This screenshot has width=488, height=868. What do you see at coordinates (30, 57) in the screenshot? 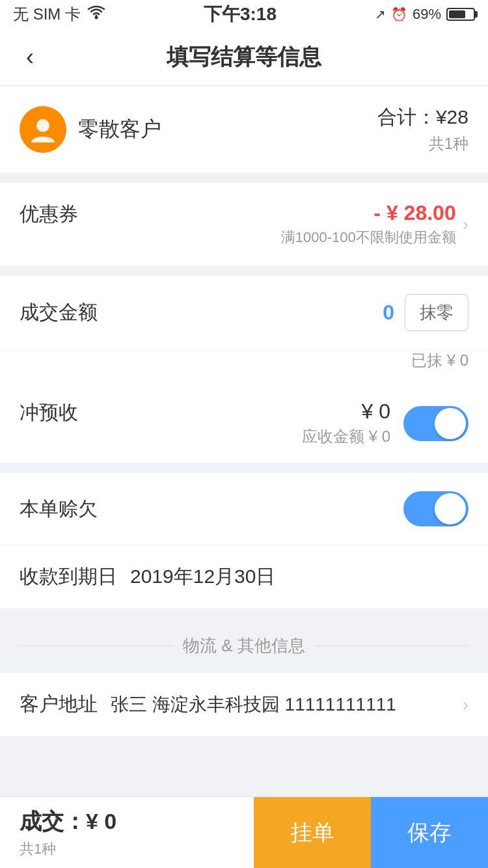
I see `back-button: ‹` at bounding box center [30, 57].